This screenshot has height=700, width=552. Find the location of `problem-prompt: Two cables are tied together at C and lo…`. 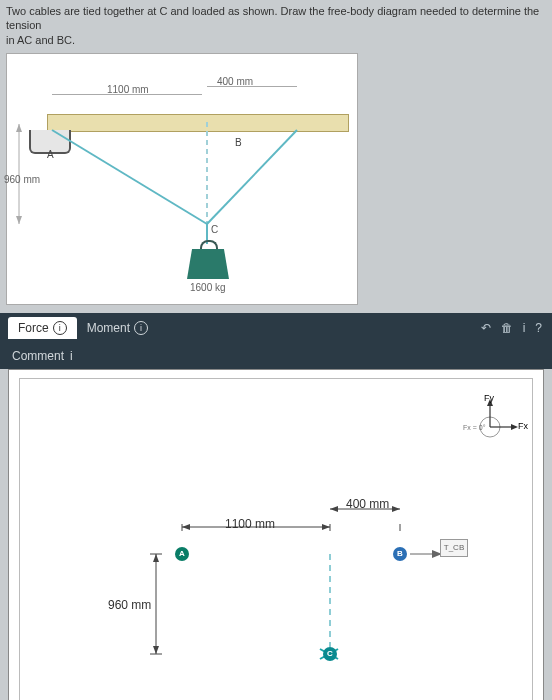

problem-prompt: Two cables are tied together at C and lo… is located at coordinates (276, 26).